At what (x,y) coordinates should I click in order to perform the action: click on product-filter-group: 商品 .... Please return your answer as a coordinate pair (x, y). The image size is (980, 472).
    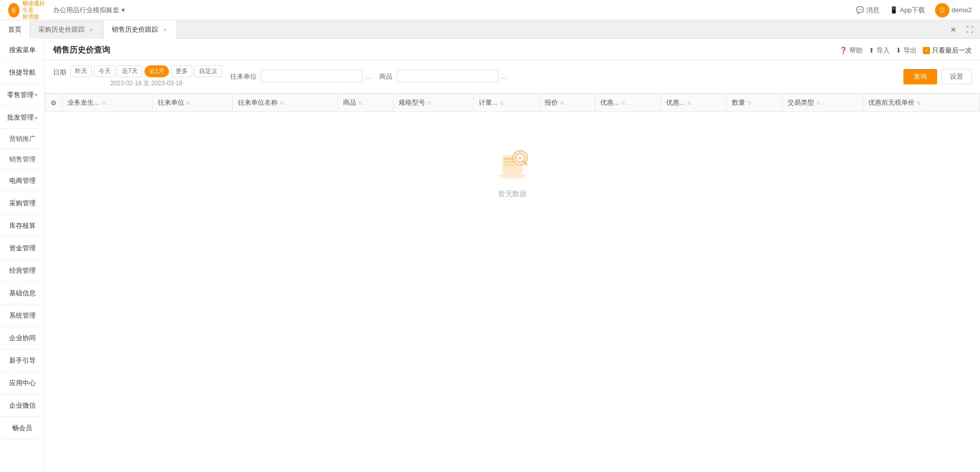
    Looking at the image, I should click on (443, 77).